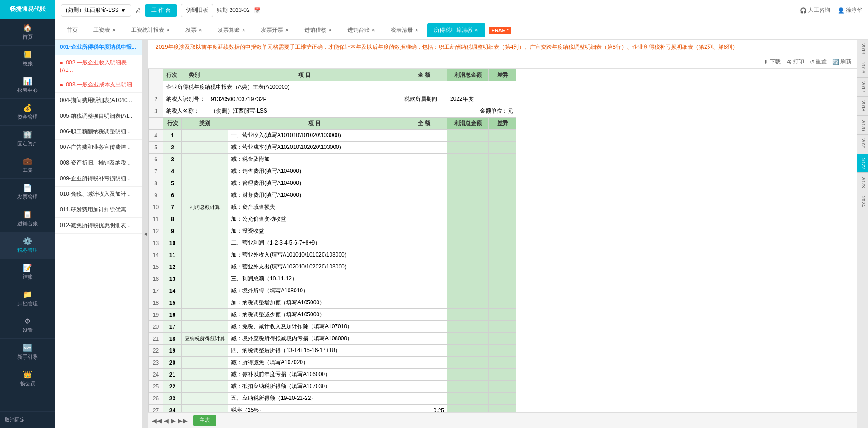 This screenshot has height=428, width=868. What do you see at coordinates (28, 325) in the screenshot?
I see `sidebar-item-settings: ⚙ 设置` at bounding box center [28, 325].